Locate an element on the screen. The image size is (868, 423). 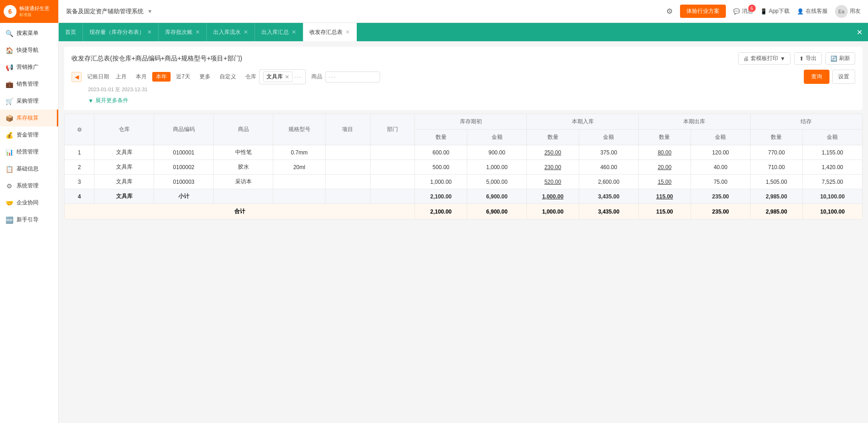
sidebar-item-guide: 🆕 新手引导 is located at coordinates (29, 220).